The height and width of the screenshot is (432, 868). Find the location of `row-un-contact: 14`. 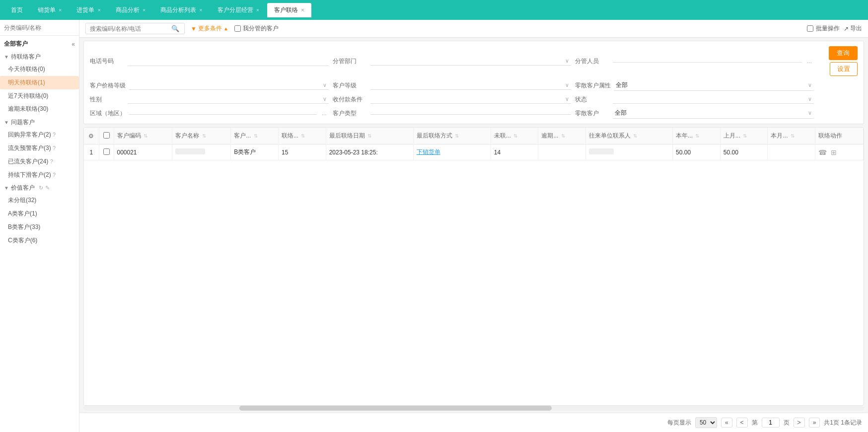

row-un-contact: 14 is located at coordinates (514, 152).